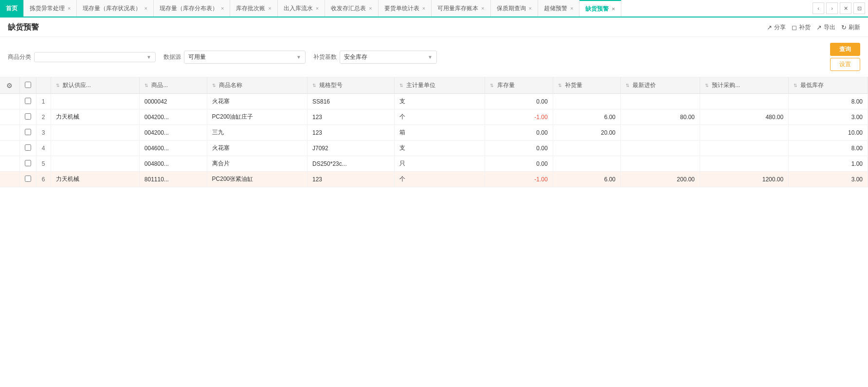 Image resolution: width=868 pixels, height=387 pixels. Describe the element at coordinates (483, 8) in the screenshot. I see `tab-avail-ledger-close: ×` at that location.